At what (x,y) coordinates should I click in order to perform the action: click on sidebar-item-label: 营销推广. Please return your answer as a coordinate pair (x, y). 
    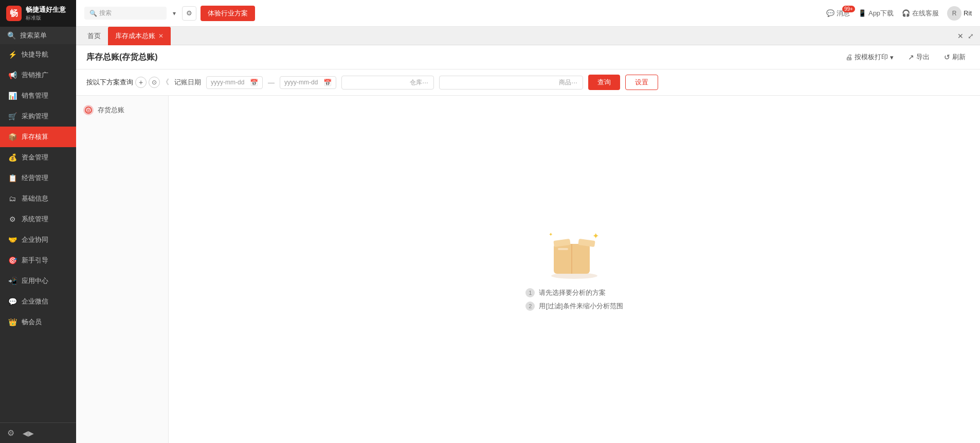
    Looking at the image, I should click on (35, 75).